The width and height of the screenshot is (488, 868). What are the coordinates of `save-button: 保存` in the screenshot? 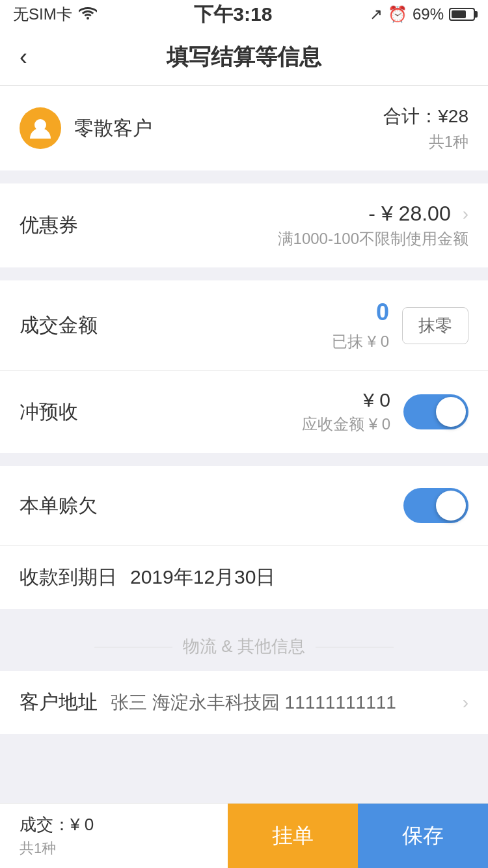 It's located at (423, 835).